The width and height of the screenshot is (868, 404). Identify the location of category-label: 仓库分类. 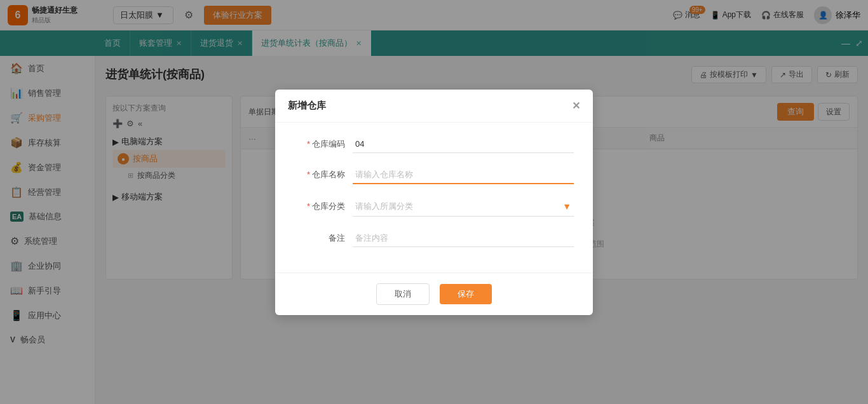
(320, 206).